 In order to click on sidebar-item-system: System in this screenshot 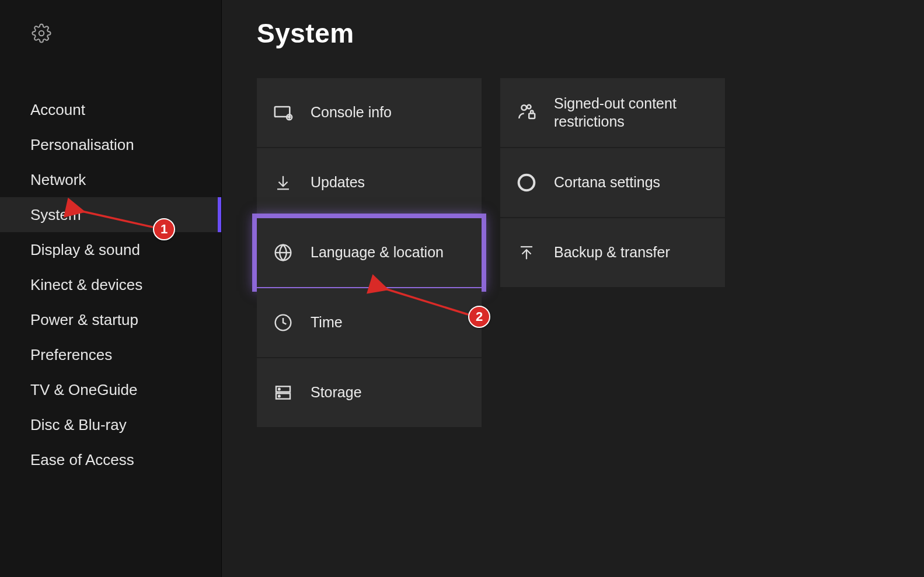, I will do `click(111, 215)`.